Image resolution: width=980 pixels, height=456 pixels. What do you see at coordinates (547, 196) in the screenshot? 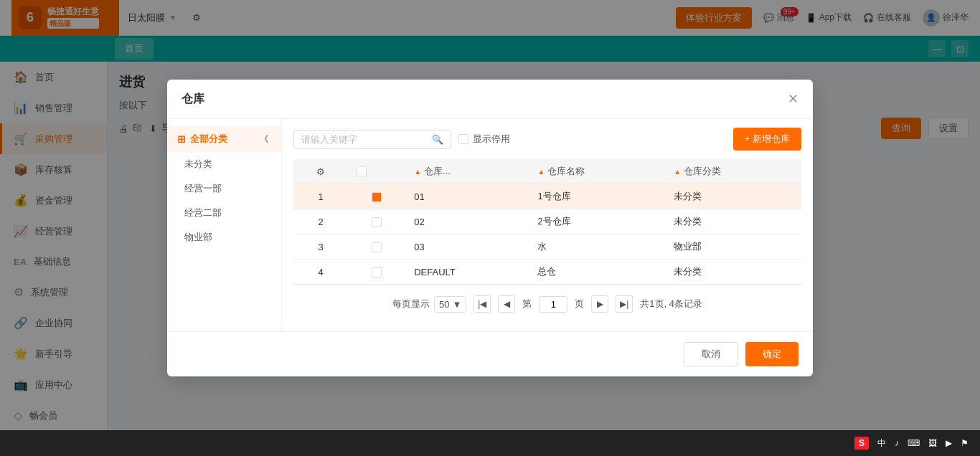
I see `table-row: 1 01 1号仓库 未分类` at bounding box center [547, 196].